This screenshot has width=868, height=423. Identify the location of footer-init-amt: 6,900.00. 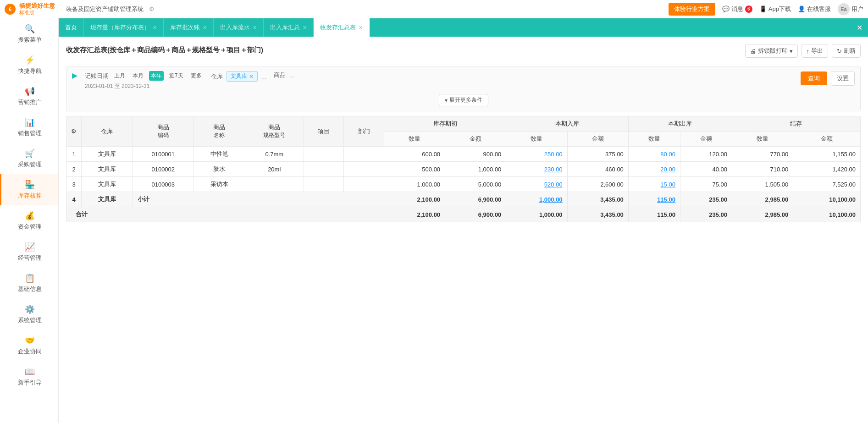
(476, 214).